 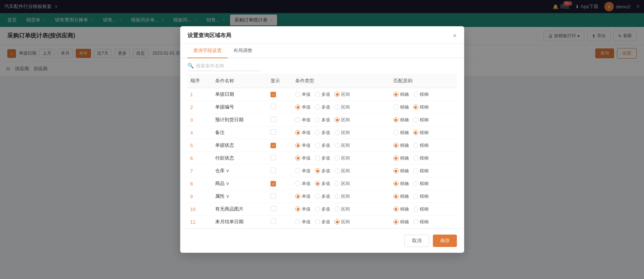 I want to click on fields-table: 顺序 条件名称 显示 条件类型 匹配原则 1单据日期单值多值区间精确模糊2单据编…, so click(x=322, y=75).